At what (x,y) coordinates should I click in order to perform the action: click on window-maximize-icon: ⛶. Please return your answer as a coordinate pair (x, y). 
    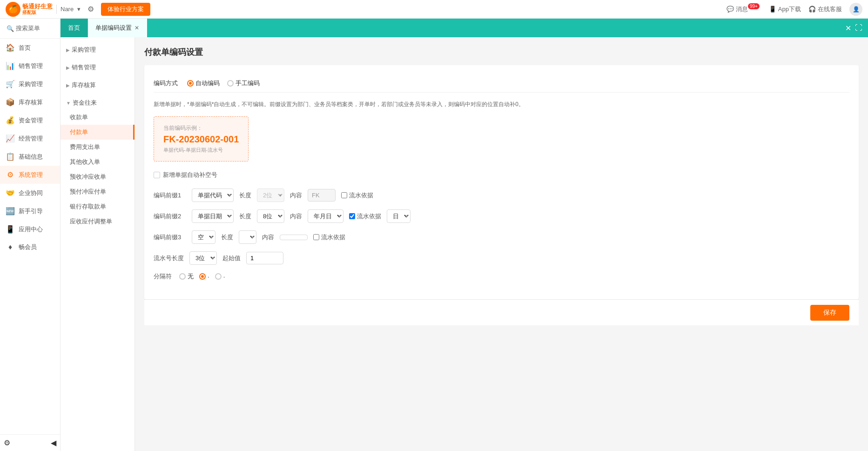
    Looking at the image, I should click on (859, 28).